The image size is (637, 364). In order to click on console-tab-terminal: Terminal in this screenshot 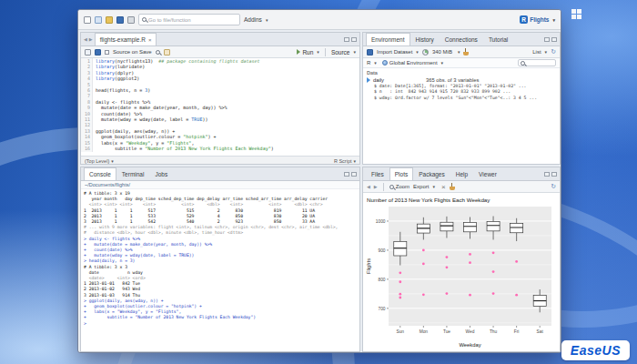, I will do `click(133, 174)`.